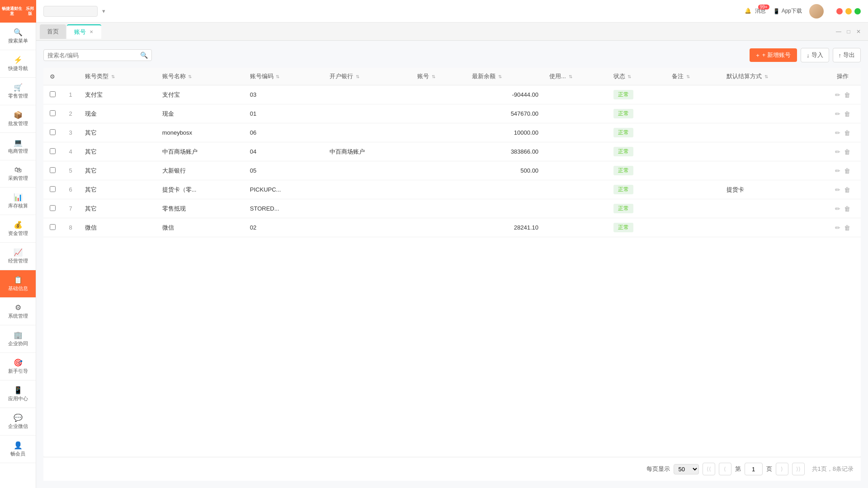 This screenshot has width=868, height=488. Describe the element at coordinates (798, 469) in the screenshot. I see `last-page-button: ⟩⟩` at that location.